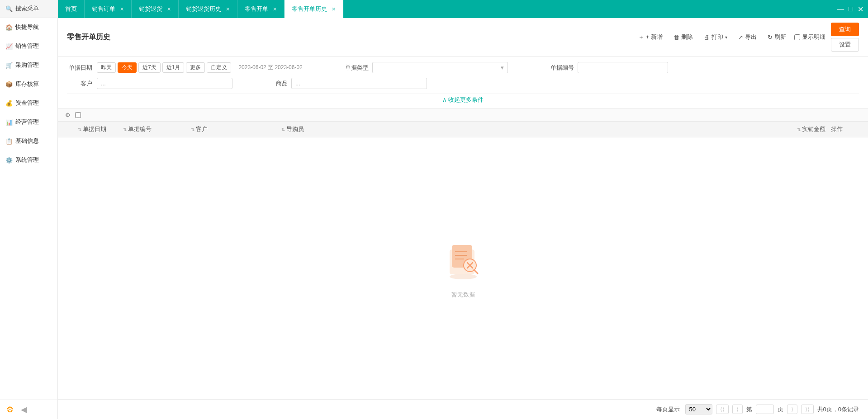 This screenshot has width=868, height=419. What do you see at coordinates (683, 37) in the screenshot?
I see `delete-button: 🗑 删除` at bounding box center [683, 37].